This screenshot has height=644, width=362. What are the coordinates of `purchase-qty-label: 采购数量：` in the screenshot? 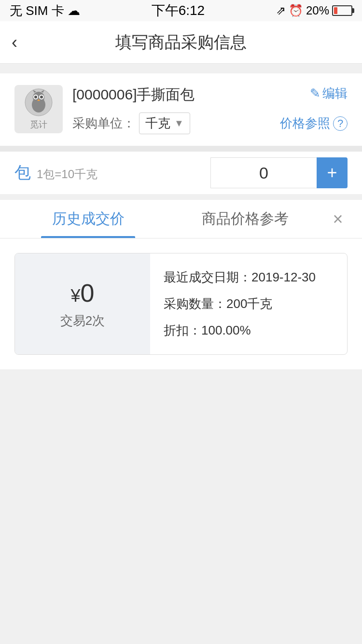 It's located at (195, 304).